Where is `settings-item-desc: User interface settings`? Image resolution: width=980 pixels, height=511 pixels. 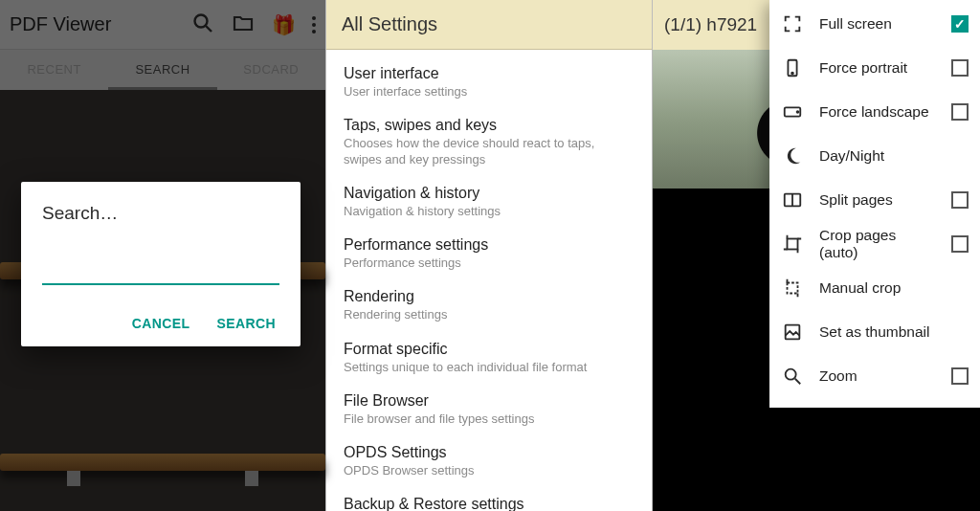 settings-item-desc: User interface settings is located at coordinates (489, 92).